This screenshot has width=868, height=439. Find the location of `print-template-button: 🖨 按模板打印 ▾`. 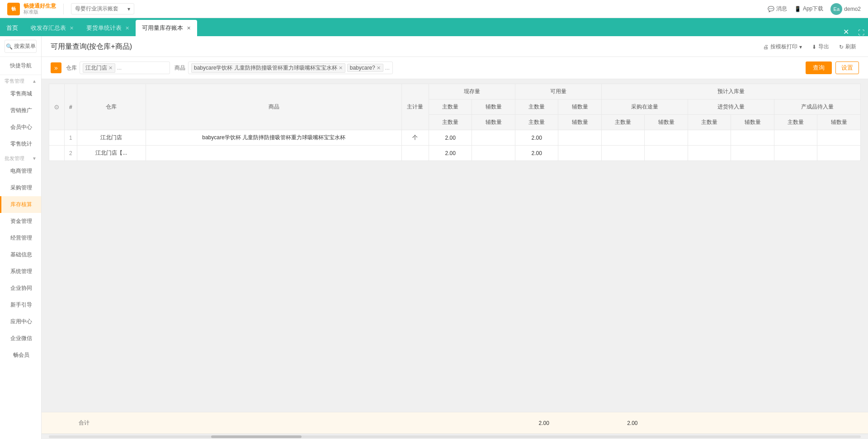

print-template-button: 🖨 按模板打印 ▾ is located at coordinates (783, 47).